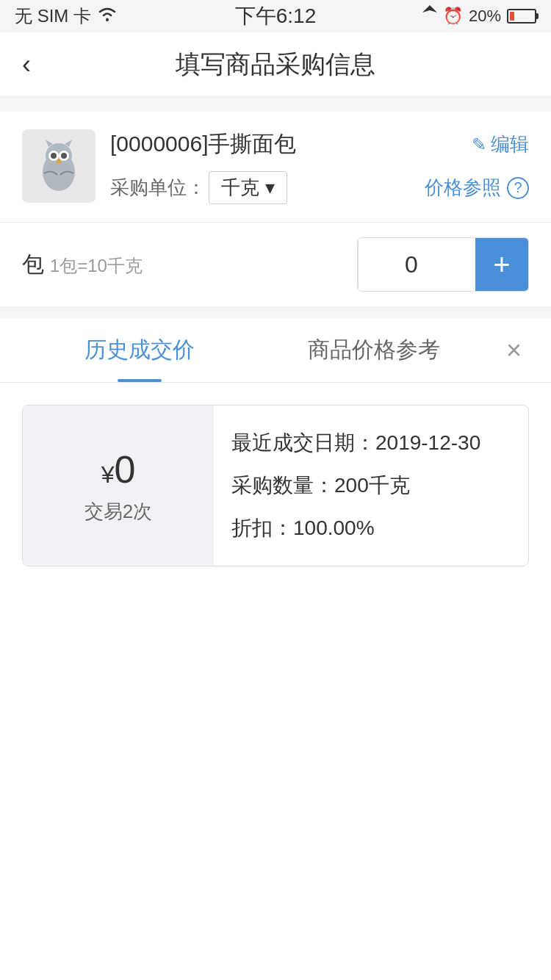 The image size is (551, 980). What do you see at coordinates (479, 145) in the screenshot?
I see `edit-icon: ✎` at bounding box center [479, 145].